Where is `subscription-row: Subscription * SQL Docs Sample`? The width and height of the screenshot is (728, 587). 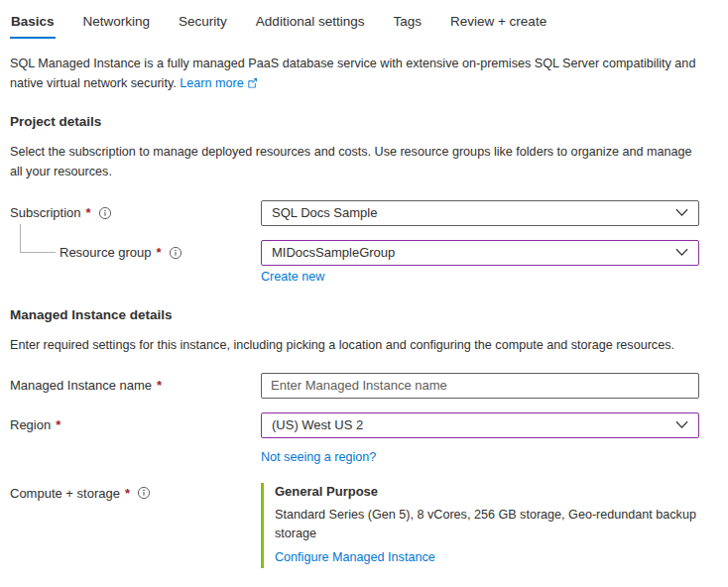 subscription-row: Subscription * SQL Docs Sample is located at coordinates (362, 213).